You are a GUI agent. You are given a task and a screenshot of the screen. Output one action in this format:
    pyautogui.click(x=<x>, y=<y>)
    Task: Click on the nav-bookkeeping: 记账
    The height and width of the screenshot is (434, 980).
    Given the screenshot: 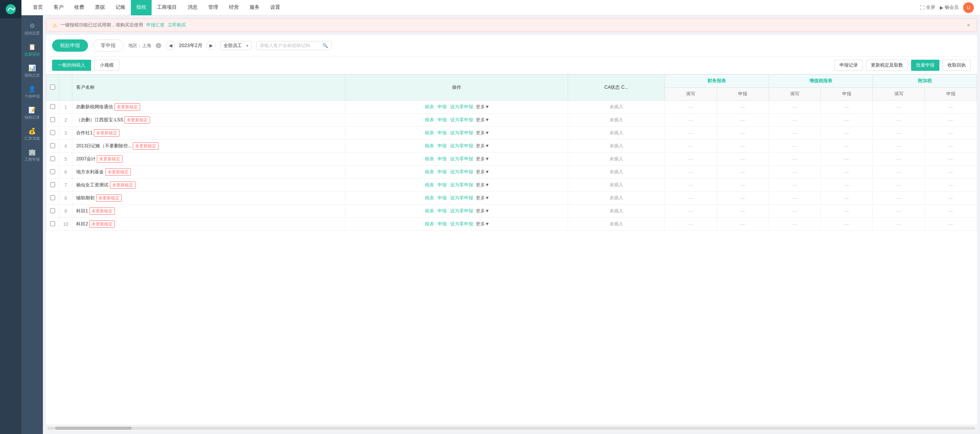 What is the action you would take?
    pyautogui.click(x=121, y=8)
    